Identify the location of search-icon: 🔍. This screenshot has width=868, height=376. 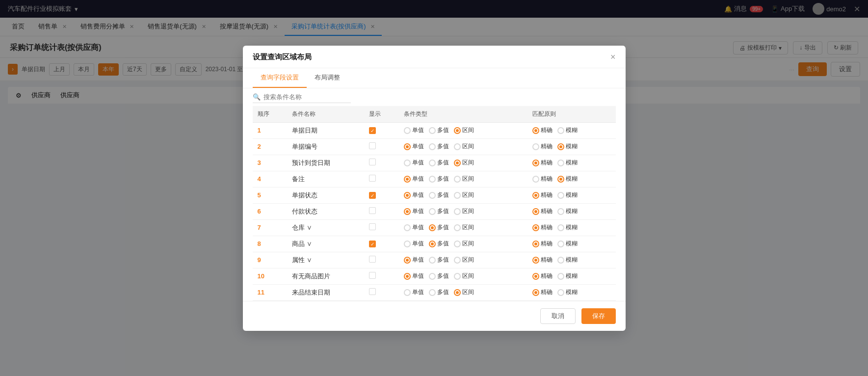
(257, 97).